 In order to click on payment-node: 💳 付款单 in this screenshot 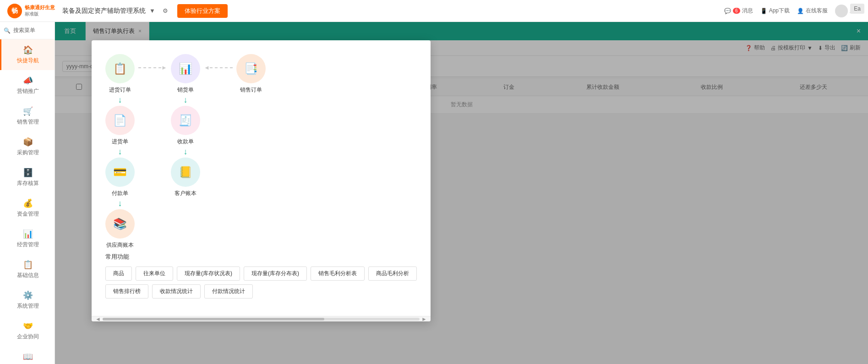, I will do `click(120, 178)`.